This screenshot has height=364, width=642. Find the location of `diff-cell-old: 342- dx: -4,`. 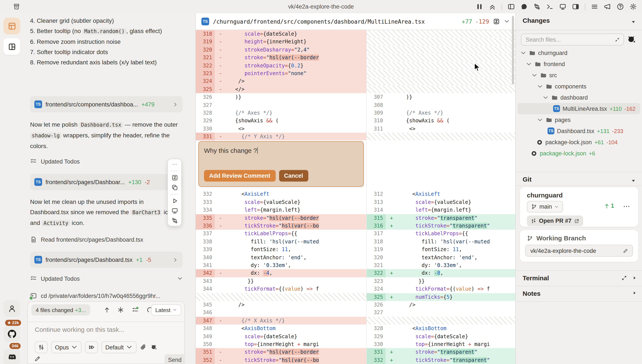

diff-cell-old: 342- dx: -4, is located at coordinates (281, 273).